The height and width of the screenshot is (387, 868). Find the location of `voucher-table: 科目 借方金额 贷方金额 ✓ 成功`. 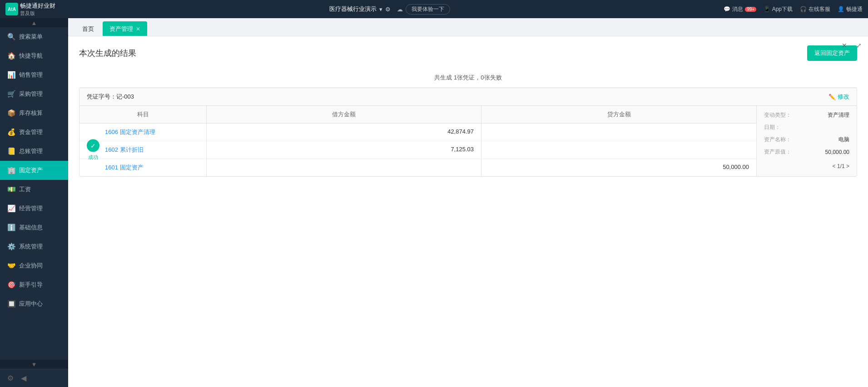

voucher-table: 科目 借方金额 贷方金额 ✓ 成功 is located at coordinates (418, 141).